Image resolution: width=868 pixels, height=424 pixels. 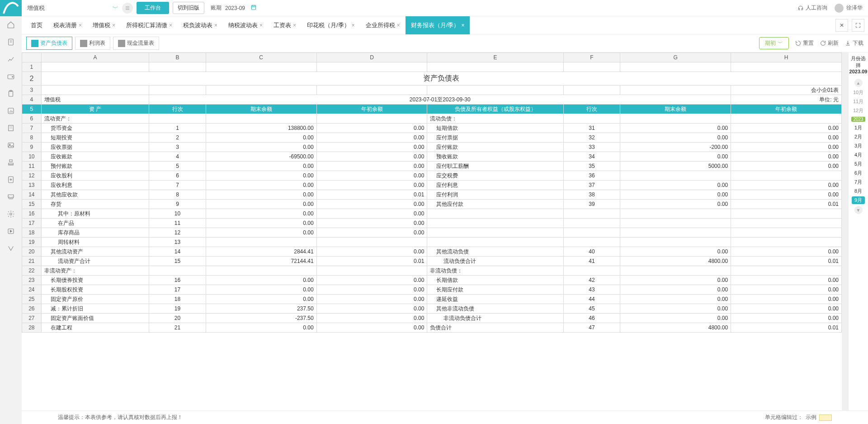 I want to click on row-header: 4, so click(x=32, y=100).